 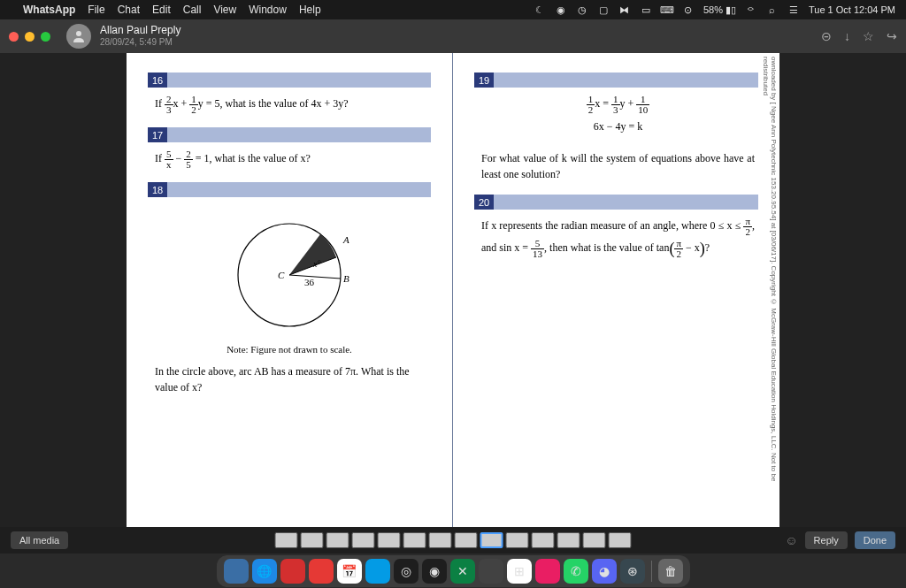 What do you see at coordinates (826, 36) in the screenshot?
I see `more-icon: ⊝` at bounding box center [826, 36].